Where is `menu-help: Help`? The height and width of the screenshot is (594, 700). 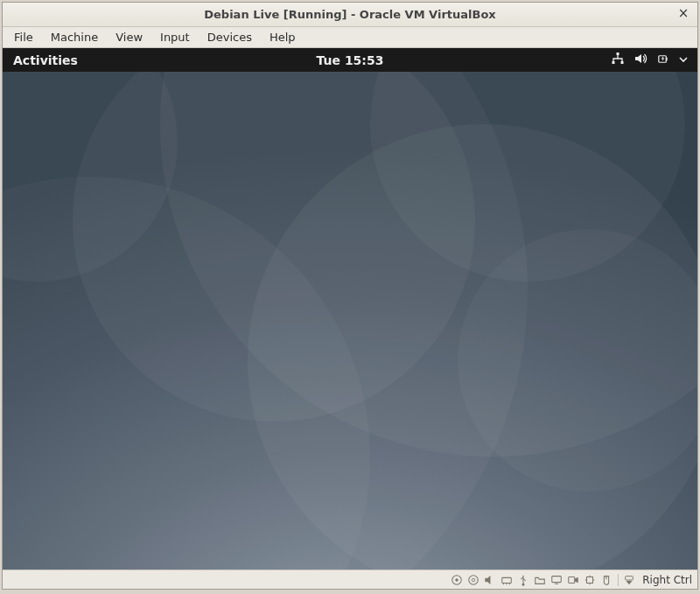
menu-help: Help is located at coordinates (283, 37).